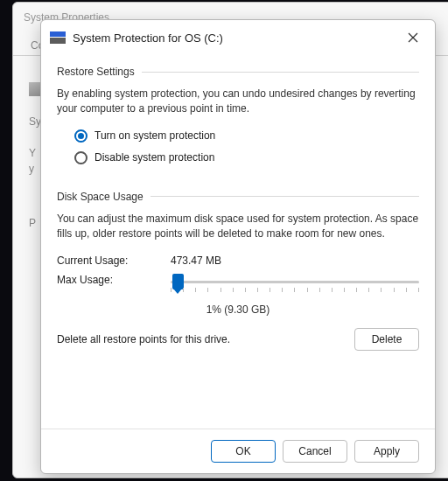  What do you see at coordinates (238, 101) in the screenshot?
I see `restore-settings-description: By enabling system protection, you can u…` at bounding box center [238, 101].